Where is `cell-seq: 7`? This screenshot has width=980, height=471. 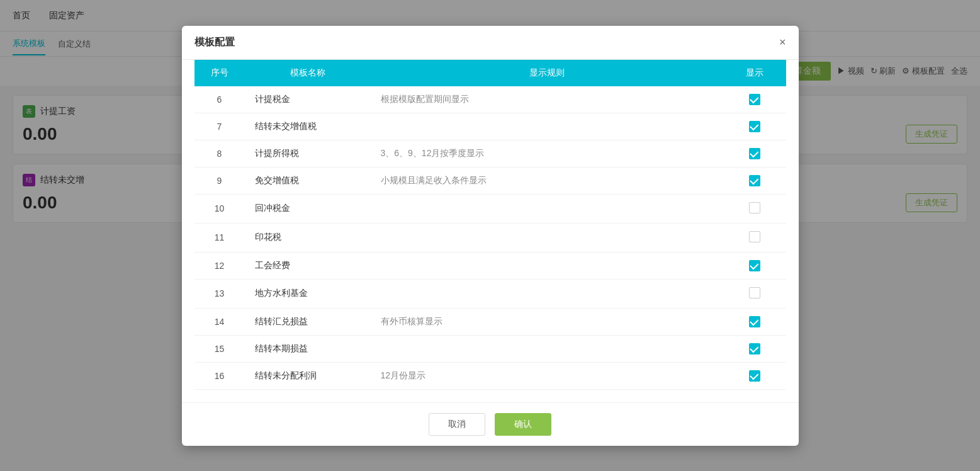
cell-seq: 7 is located at coordinates (220, 126).